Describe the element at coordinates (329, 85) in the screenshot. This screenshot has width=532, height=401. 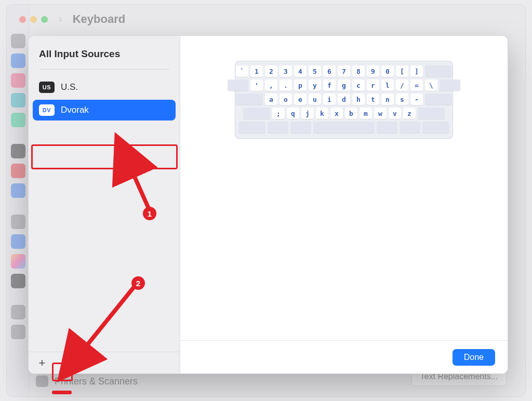
I see `key: f` at that location.